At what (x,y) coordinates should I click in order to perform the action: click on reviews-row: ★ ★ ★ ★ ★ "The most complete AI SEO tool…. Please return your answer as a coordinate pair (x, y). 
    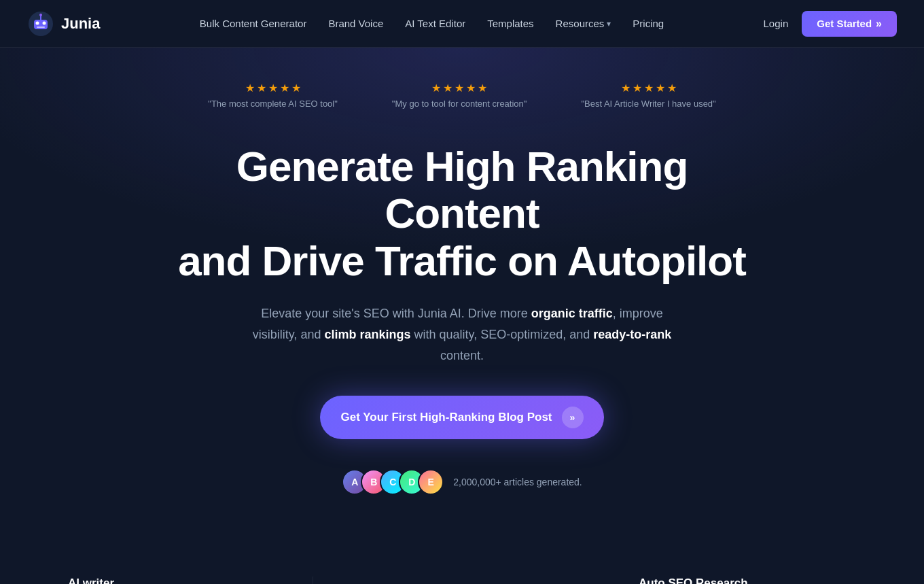
    Looking at the image, I should click on (462, 95).